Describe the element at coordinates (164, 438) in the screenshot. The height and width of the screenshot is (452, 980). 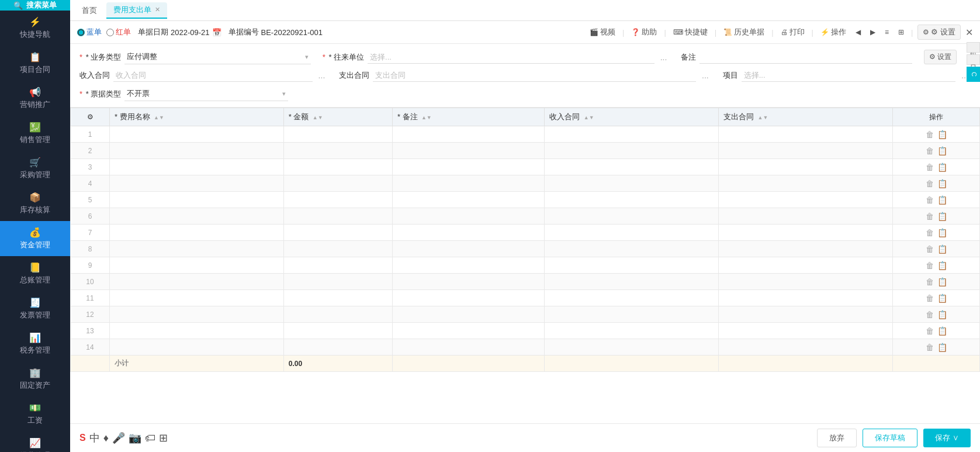
I see `footer-icon-grid: ⊞` at that location.